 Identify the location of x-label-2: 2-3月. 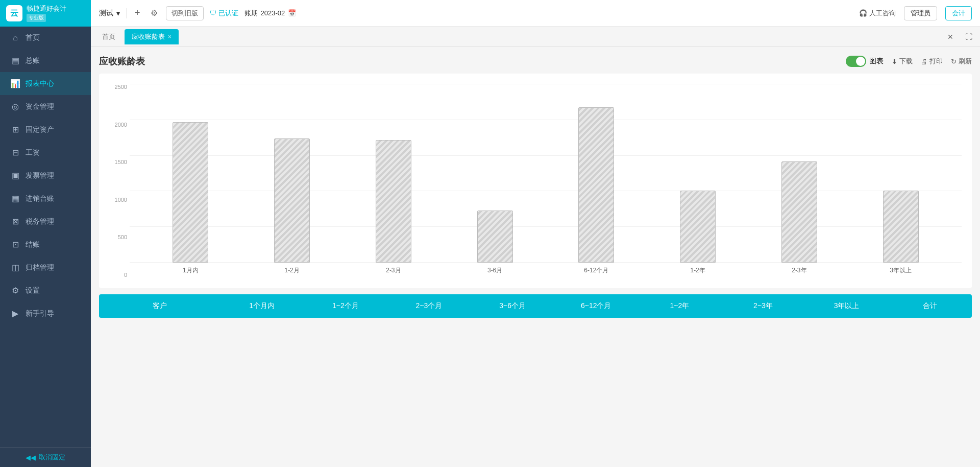
(394, 271).